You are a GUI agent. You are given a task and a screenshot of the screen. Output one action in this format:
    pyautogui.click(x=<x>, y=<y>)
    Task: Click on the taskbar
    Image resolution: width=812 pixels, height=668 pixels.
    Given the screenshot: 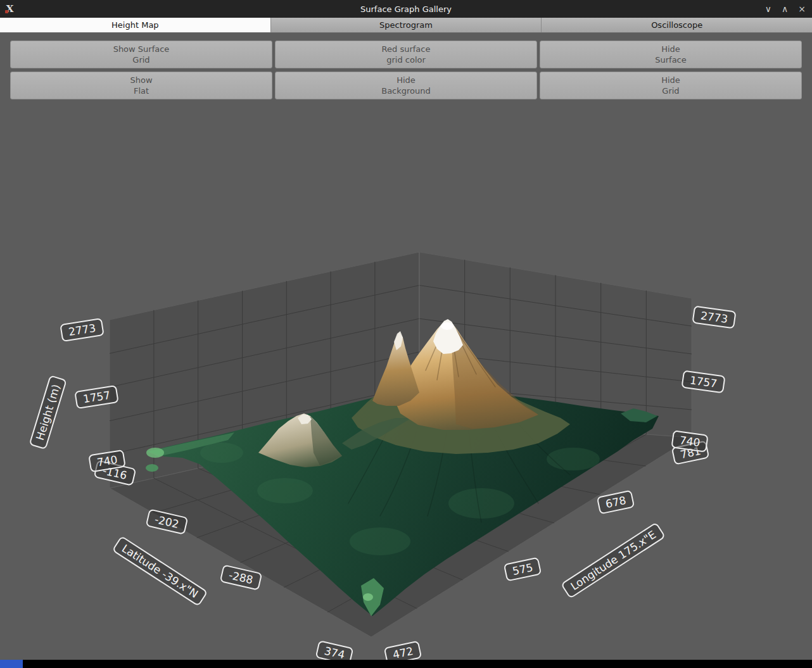 What is the action you would take?
    pyautogui.click(x=406, y=664)
    